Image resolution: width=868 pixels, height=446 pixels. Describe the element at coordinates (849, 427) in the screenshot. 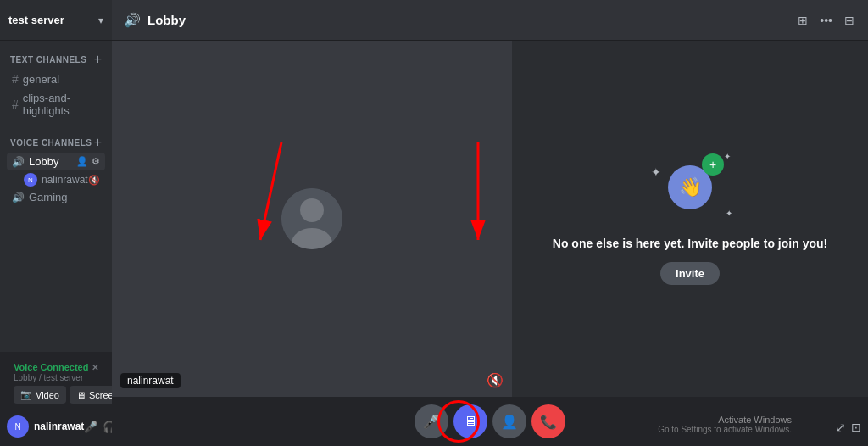

I see `bottom-right-icons: ⤢ ⊡` at that location.